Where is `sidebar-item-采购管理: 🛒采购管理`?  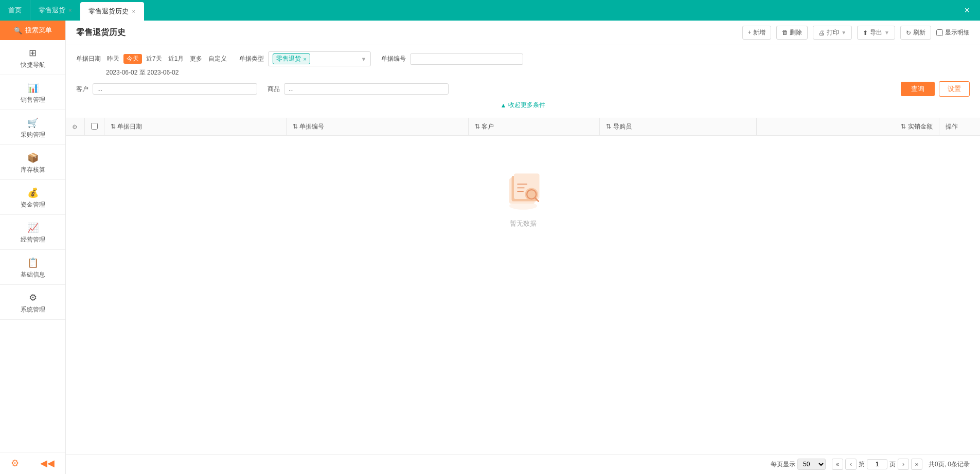
sidebar-item-采购管理: 🛒采购管理 is located at coordinates (33, 127).